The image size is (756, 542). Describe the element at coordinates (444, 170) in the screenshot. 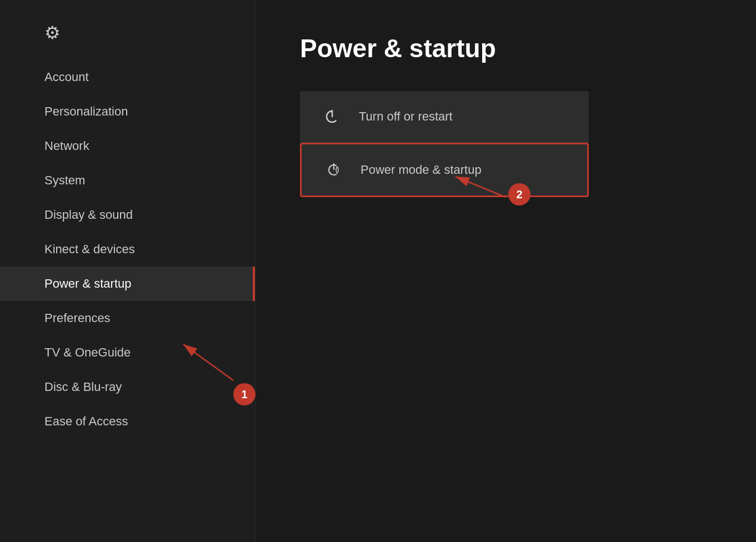

I see `power-mode-startup-item: Power mode & startup` at that location.